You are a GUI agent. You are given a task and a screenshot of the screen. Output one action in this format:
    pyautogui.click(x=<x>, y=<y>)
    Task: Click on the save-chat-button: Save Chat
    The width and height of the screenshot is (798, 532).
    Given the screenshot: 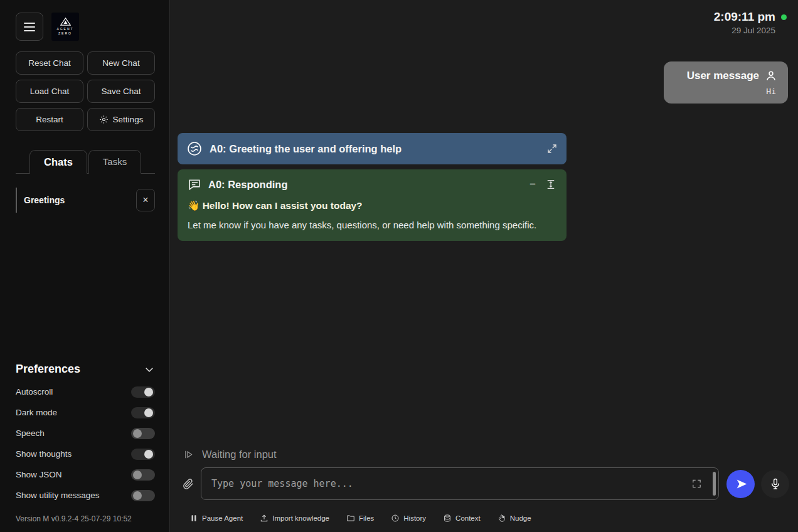 What is the action you would take?
    pyautogui.click(x=121, y=92)
    